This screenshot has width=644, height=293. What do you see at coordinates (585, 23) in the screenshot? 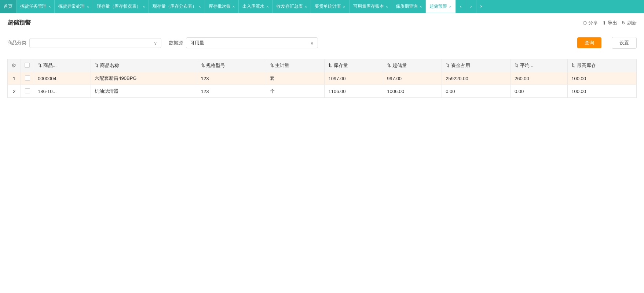
I see `share-icon: ⬡` at bounding box center [585, 23].